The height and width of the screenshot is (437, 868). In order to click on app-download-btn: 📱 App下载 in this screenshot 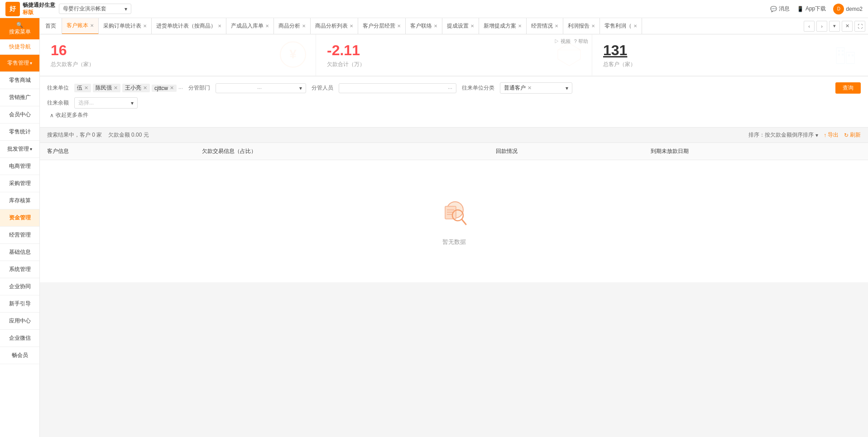, I will do `click(811, 9)`.